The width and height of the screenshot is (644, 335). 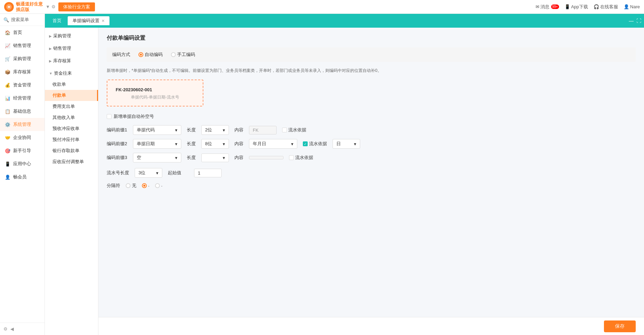 What do you see at coordinates (183, 55) in the screenshot?
I see `manual-code-option: 手工编码` at bounding box center [183, 55].